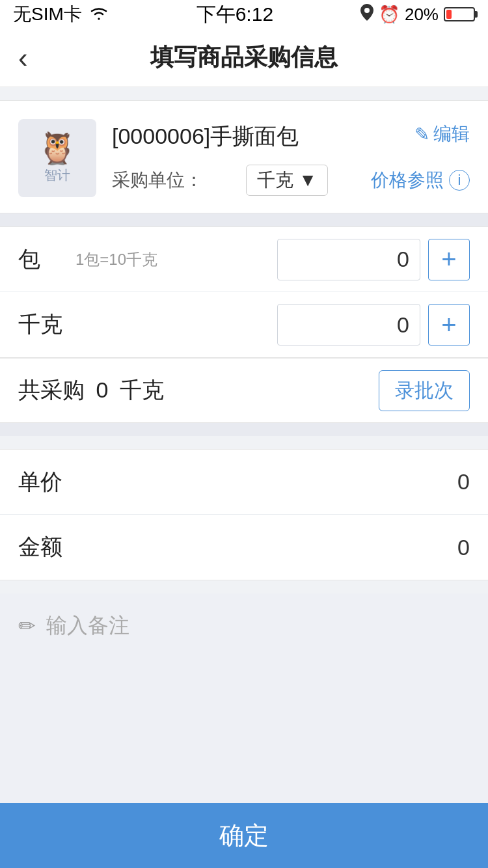  I want to click on note-placeholder: 输入备注, so click(88, 626).